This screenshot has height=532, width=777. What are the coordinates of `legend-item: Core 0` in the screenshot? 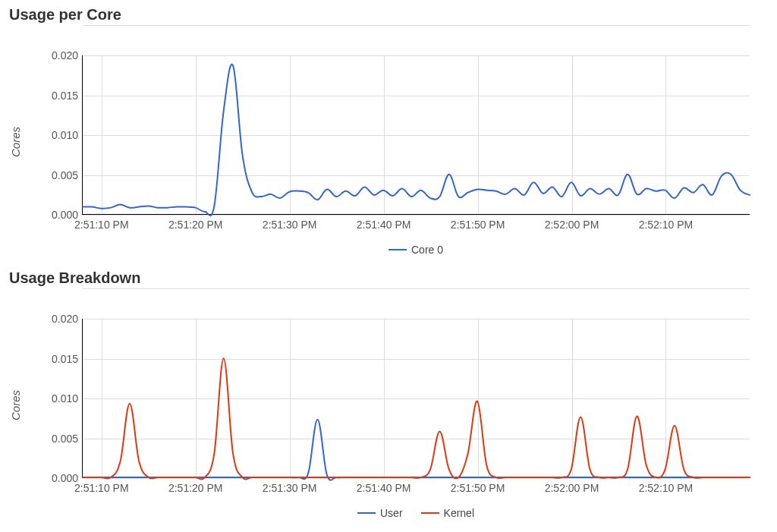 It's located at (416, 250).